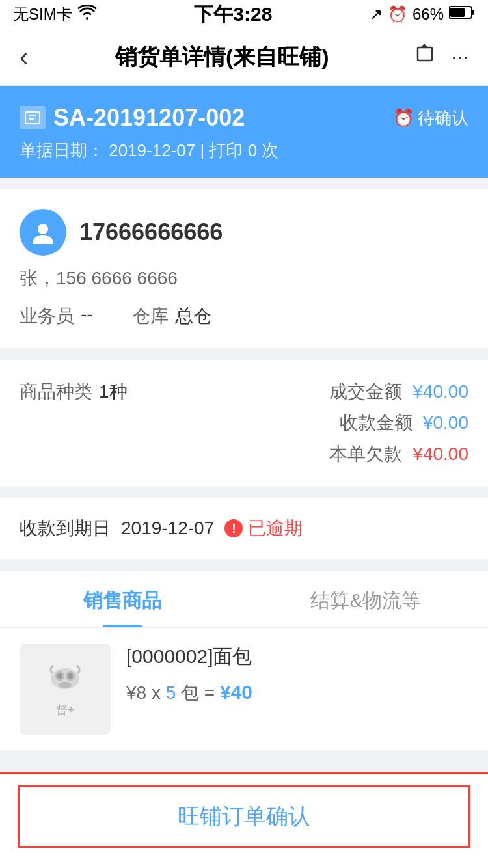 This screenshot has width=488, height=868. I want to click on tabs-container: 销售商品 结算&物流等, so click(244, 599).